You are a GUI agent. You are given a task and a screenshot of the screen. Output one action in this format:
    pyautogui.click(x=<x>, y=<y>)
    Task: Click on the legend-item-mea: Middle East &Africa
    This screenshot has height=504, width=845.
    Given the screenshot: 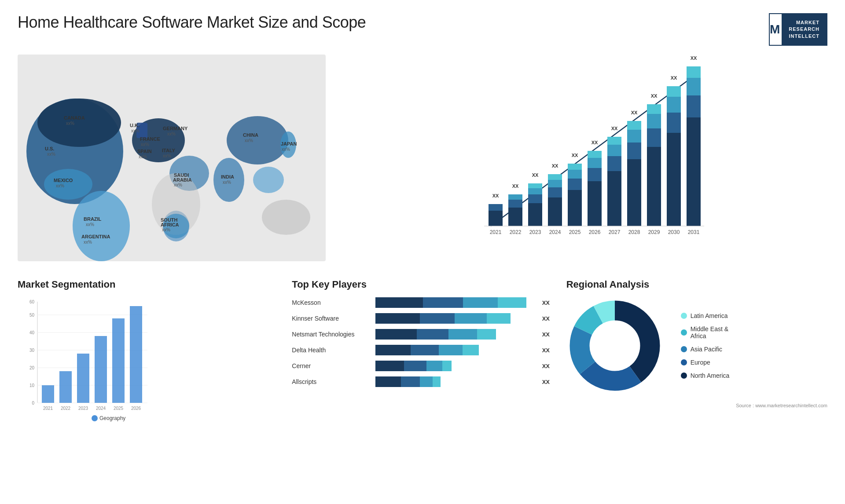 What is the action you would take?
    pyautogui.click(x=705, y=332)
    